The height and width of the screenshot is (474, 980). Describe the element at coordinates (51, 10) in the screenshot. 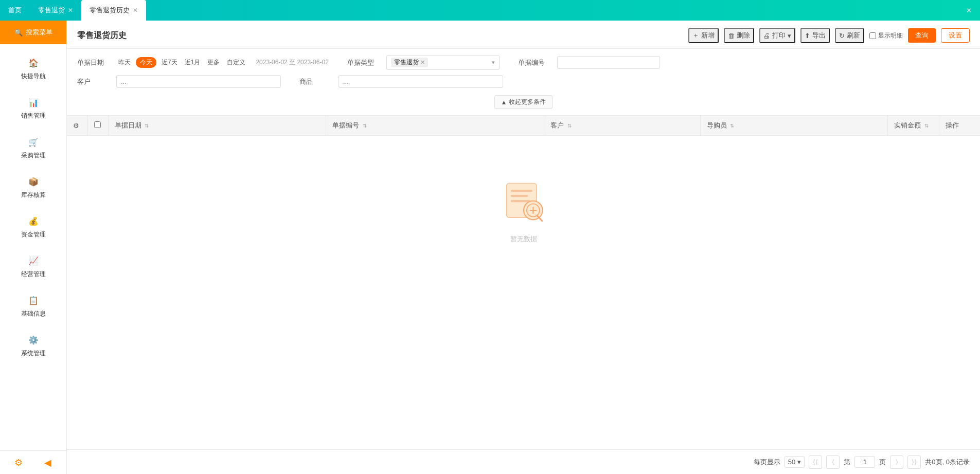

I see `tab-retail-return-label: 零售退货` at that location.